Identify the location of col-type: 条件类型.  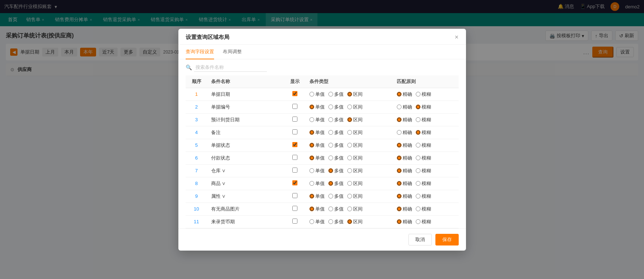
(349, 82).